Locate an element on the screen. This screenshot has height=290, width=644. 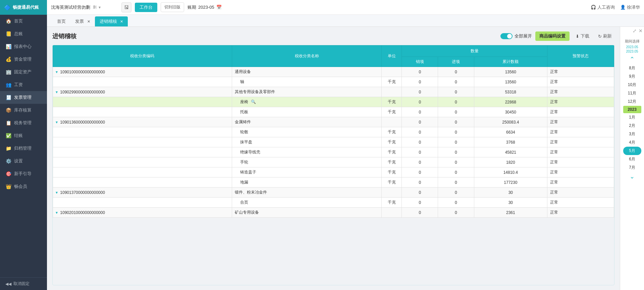
tab-home: 首页 is located at coordinates (61, 21).